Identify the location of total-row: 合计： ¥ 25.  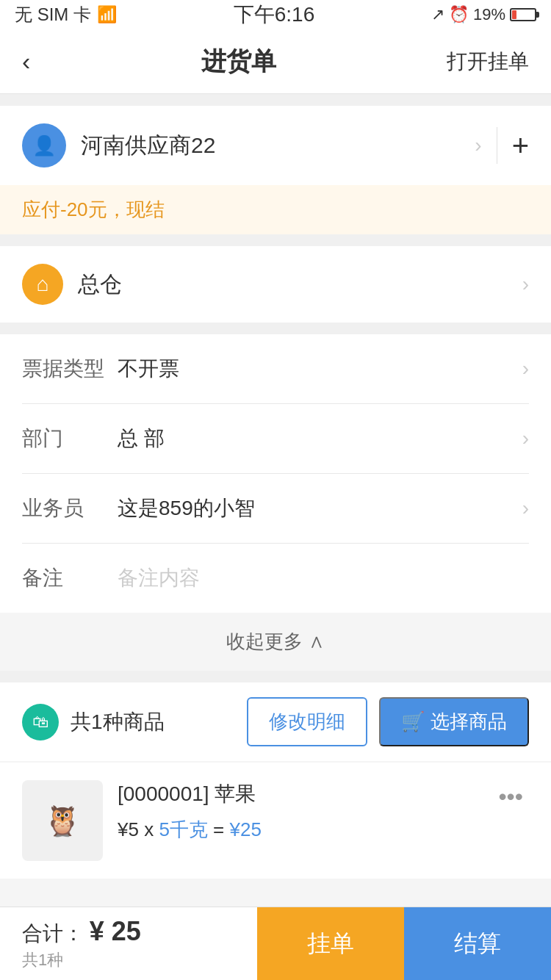
(129, 932).